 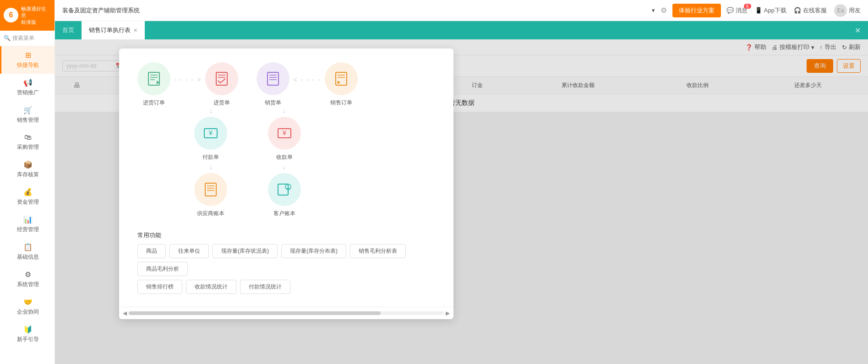 I want to click on headset-icon: 🎧, so click(x=797, y=10).